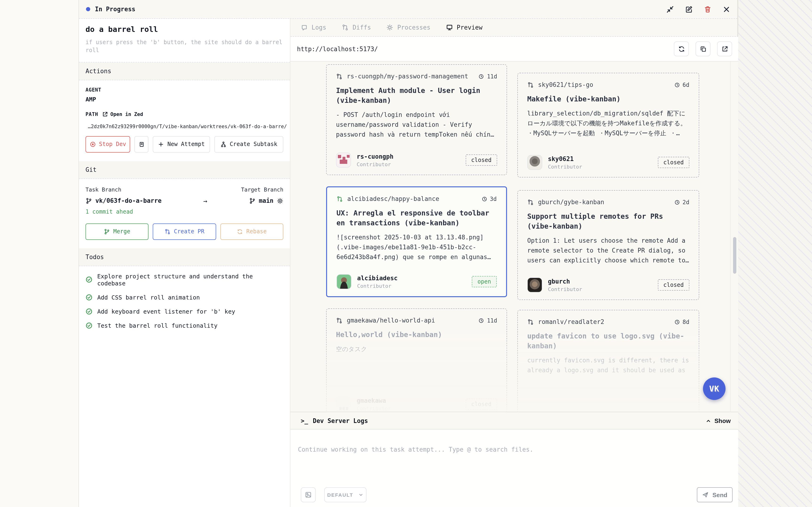 The image size is (812, 507). Describe the element at coordinates (705, 495) in the screenshot. I see `paper-plane-icon` at that location.